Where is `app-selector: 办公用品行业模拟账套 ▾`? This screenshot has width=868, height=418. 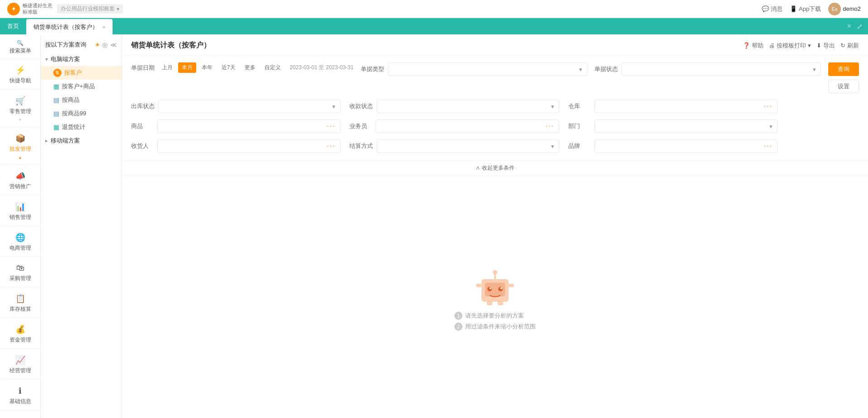
app-selector: 办公用品行业模拟账套 ▾ is located at coordinates (90, 9).